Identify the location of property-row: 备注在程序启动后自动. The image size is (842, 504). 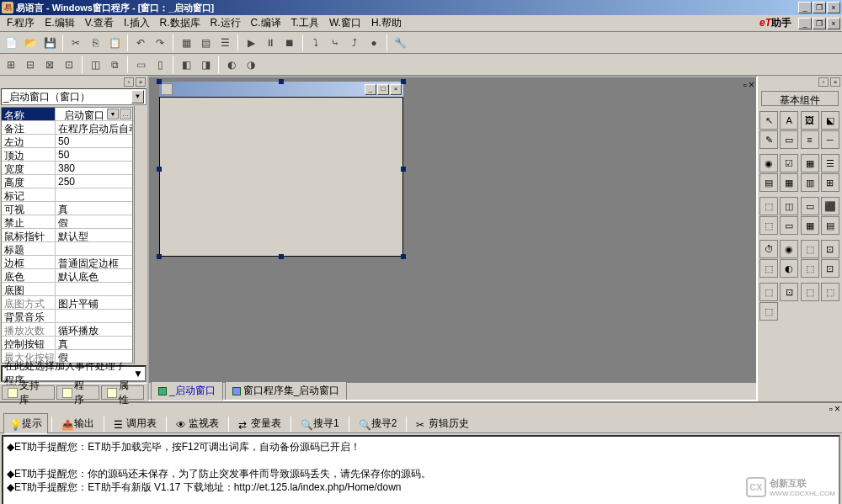
(67, 128).